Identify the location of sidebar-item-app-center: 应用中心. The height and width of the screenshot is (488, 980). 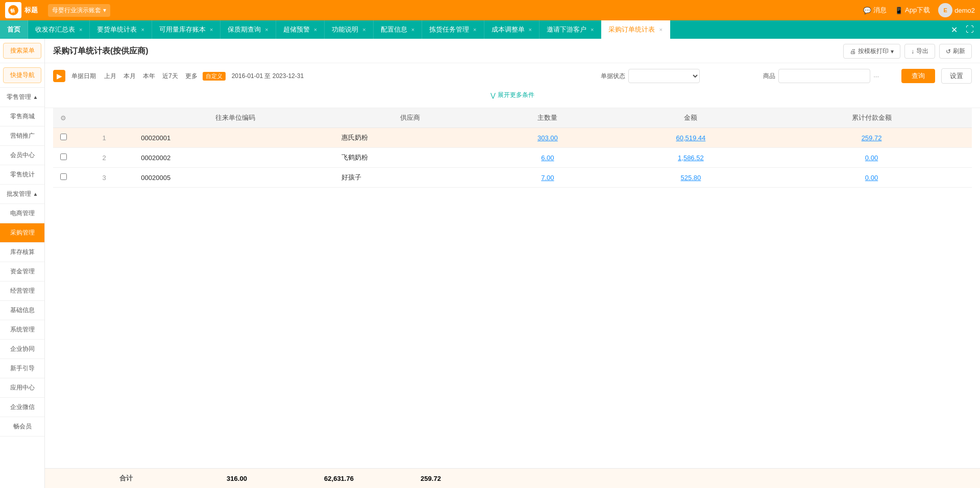
(22, 388).